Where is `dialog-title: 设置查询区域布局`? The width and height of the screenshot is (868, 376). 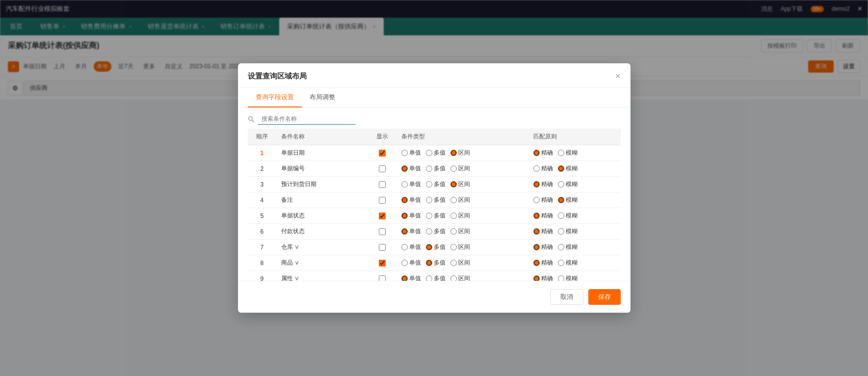
dialog-title: 设置查询区域布局 is located at coordinates (277, 77).